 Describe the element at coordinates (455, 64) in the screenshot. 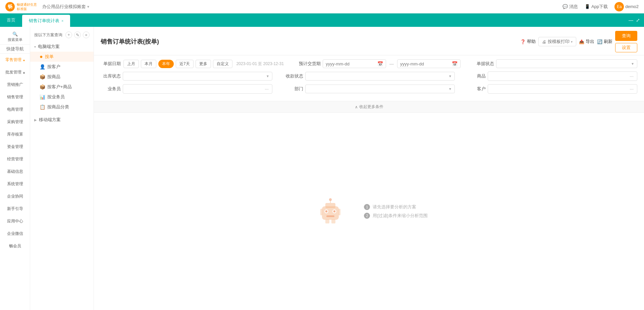

I see `calendar-icon-to: 📅` at that location.